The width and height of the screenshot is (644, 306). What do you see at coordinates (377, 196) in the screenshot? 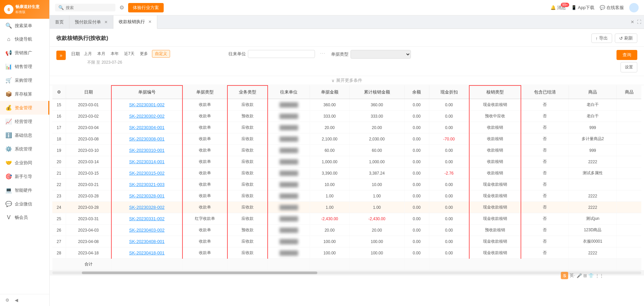
I see `row-accumulated: 1.00` at bounding box center [377, 196].